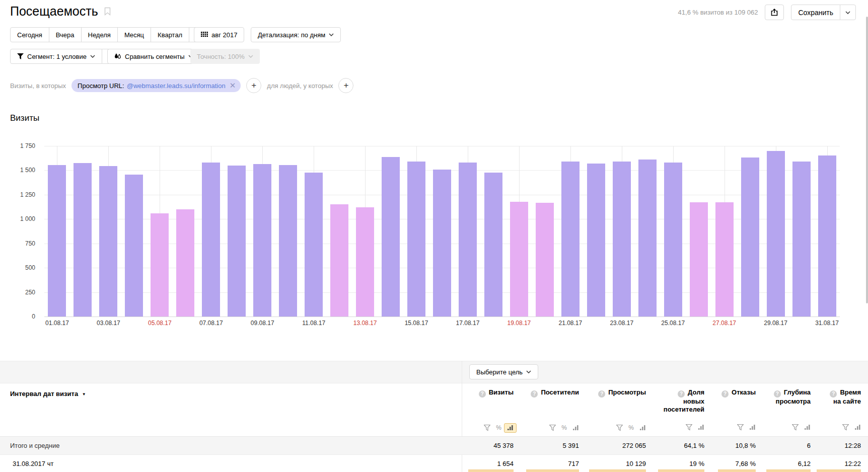 The image size is (868, 472). I want to click on chart-bar-02.08.17, so click(83, 240).